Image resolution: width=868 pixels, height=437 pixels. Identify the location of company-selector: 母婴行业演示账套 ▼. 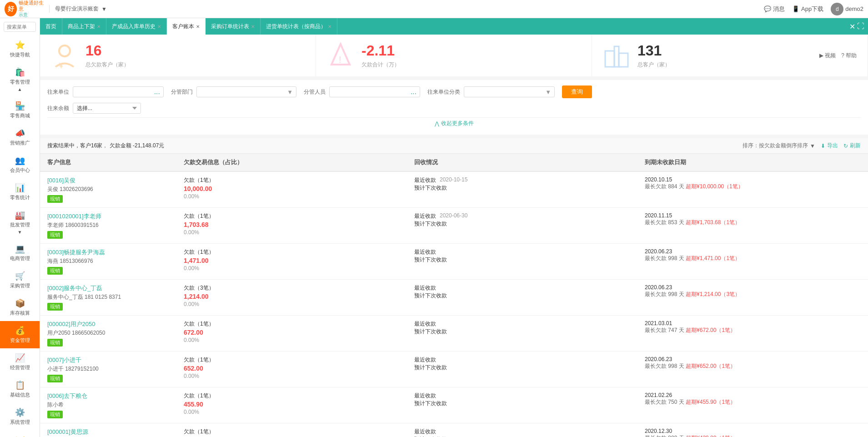
(81, 9).